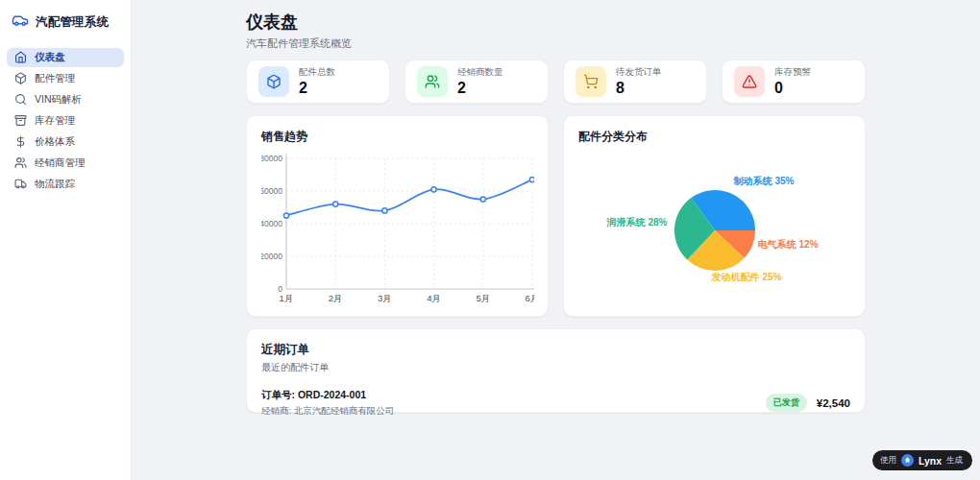 The width and height of the screenshot is (980, 480). What do you see at coordinates (21, 184) in the screenshot?
I see `truck-icon` at bounding box center [21, 184].